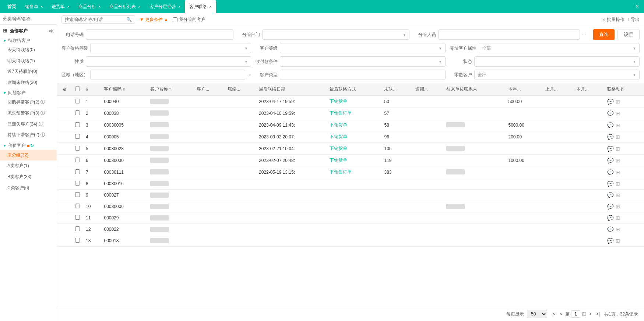  I want to click on th-code: 客户编码, so click(124, 89).